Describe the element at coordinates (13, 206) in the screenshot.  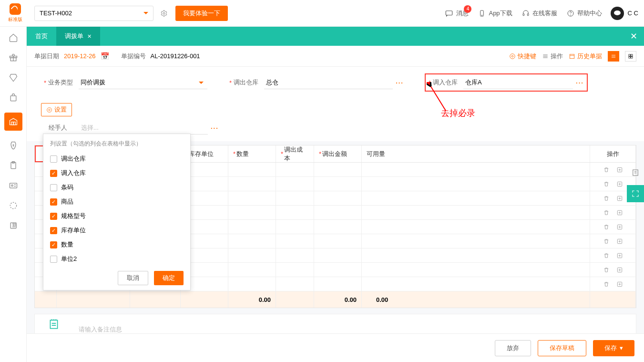
I see `nav-circle-icon` at that location.